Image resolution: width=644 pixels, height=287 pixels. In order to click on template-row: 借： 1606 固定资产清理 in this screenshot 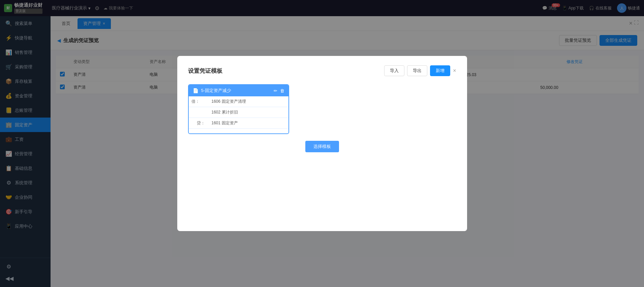, I will do `click(239, 102)`.